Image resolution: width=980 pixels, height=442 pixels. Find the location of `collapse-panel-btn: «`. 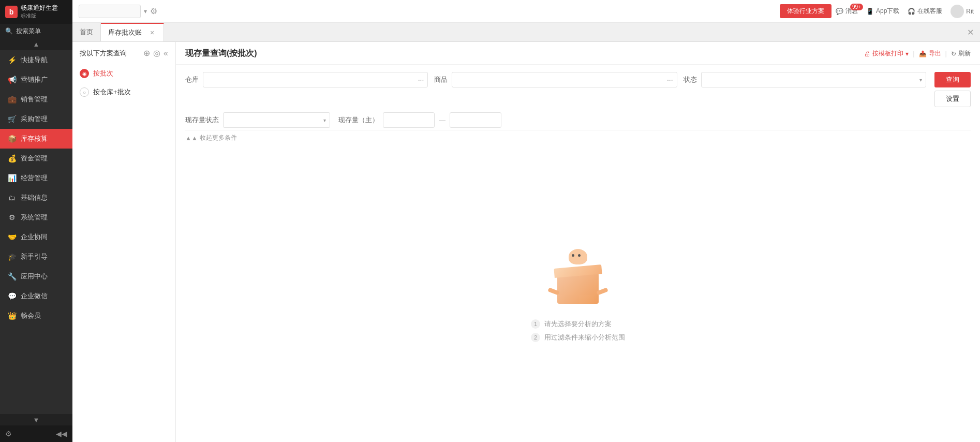

collapse-panel-btn: « is located at coordinates (166, 53).